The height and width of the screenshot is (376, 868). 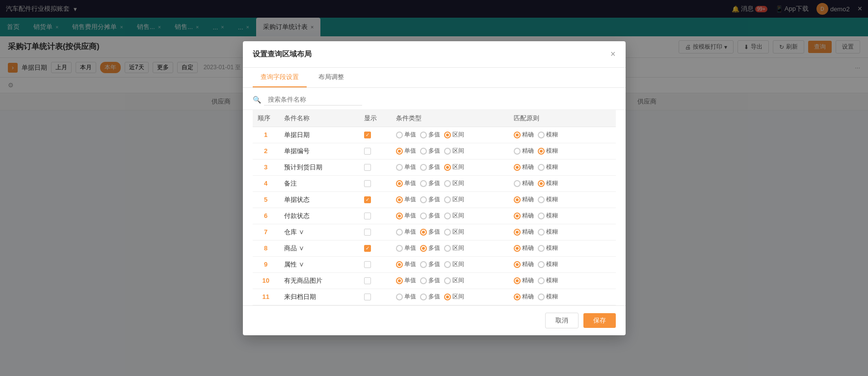 What do you see at coordinates (282, 54) in the screenshot?
I see `dialog-title: 设置查询区域布局` at bounding box center [282, 54].